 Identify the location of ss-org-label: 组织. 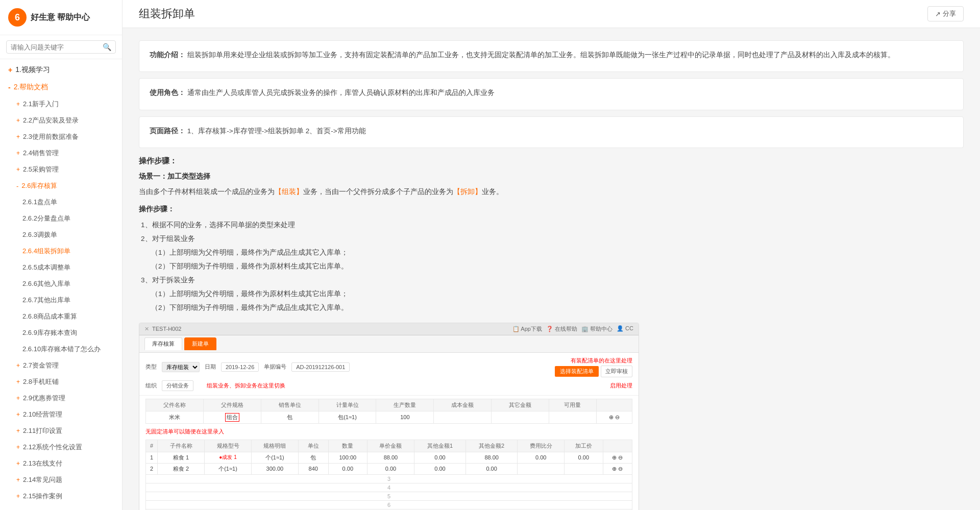
(151, 386).